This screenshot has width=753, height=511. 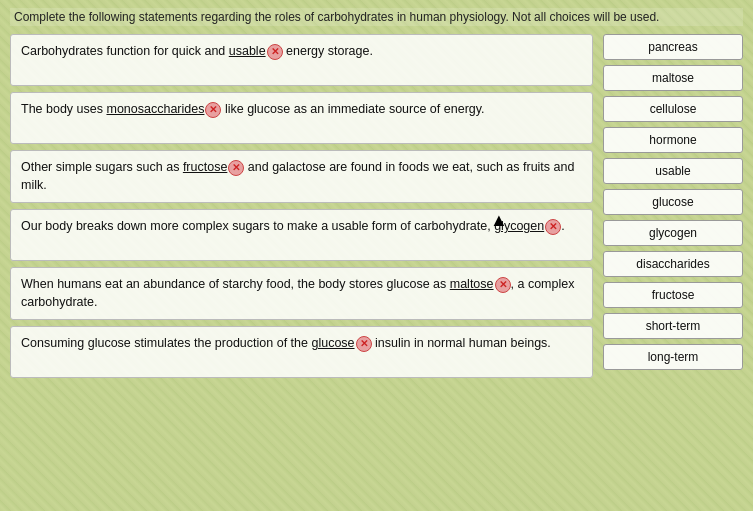 What do you see at coordinates (673, 78) in the screenshot?
I see `option-maltose: maltose` at bounding box center [673, 78].